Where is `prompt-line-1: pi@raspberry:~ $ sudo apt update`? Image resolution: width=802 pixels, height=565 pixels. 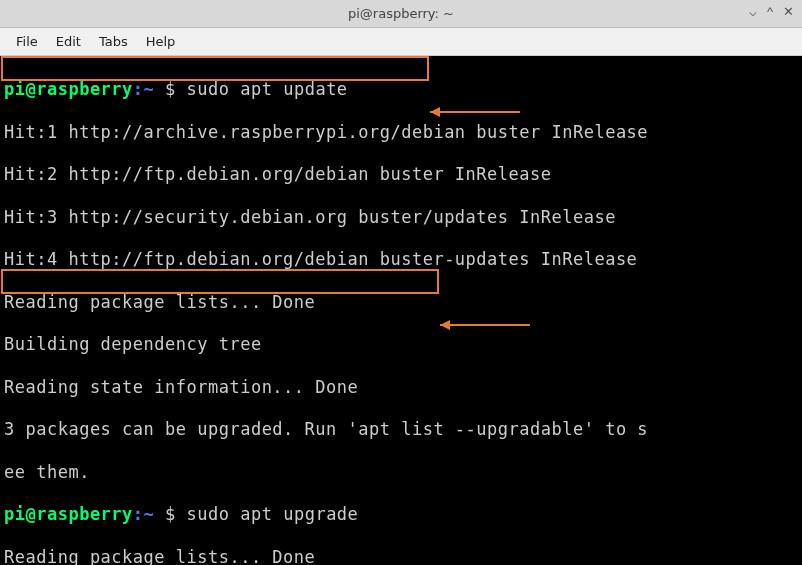
prompt-line-1: pi@raspberry:~ $ sudo apt update is located at coordinates (401, 90).